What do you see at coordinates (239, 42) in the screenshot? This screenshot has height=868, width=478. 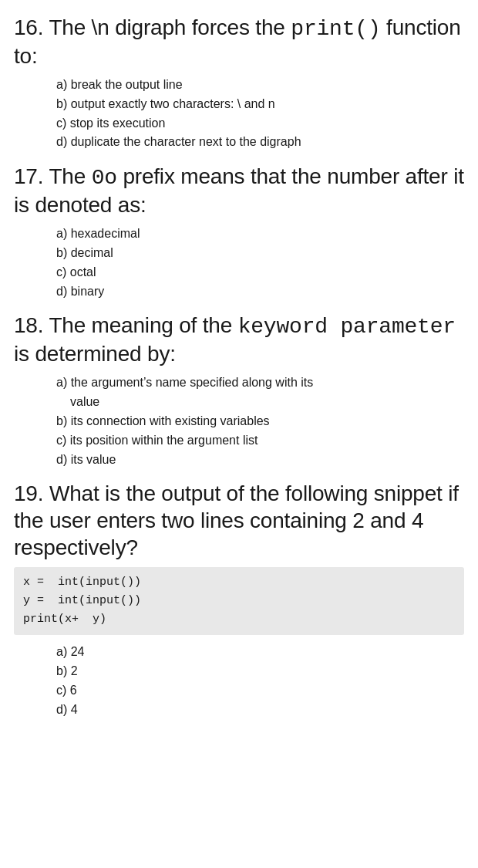 I see `question-16-title: 16. The \n digraph forces the print() fu…` at bounding box center [239, 42].